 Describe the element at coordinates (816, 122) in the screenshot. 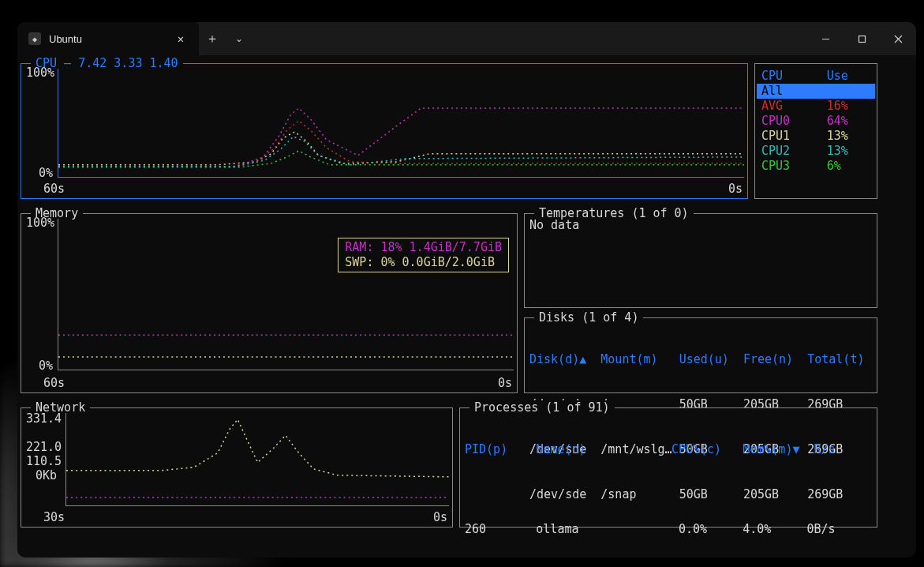

I see `cpu-table: CPU Use All AVG 16% CPU0 64%` at that location.